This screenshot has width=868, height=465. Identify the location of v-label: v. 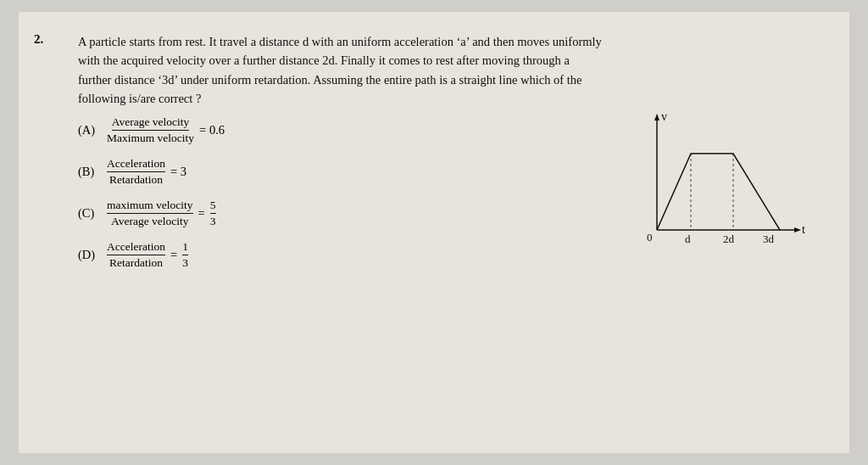
(665, 117).